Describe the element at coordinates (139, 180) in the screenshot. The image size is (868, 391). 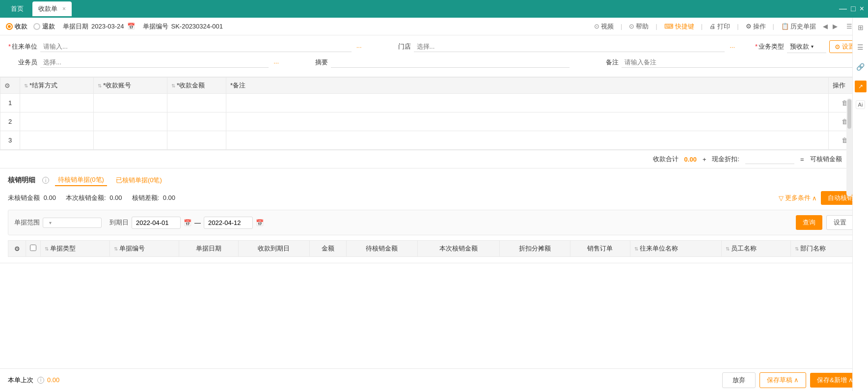
I see `completed-tab: 已核销单据(0笔)` at that location.